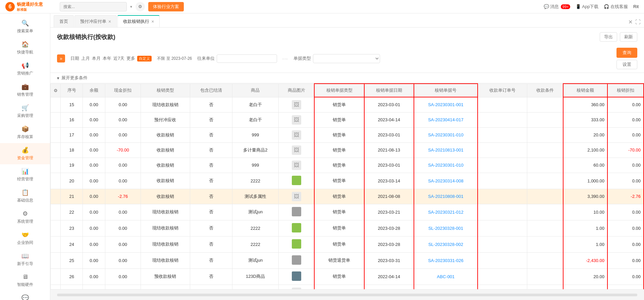  I want to click on filter-unit-group: 往来单位, so click(237, 58).